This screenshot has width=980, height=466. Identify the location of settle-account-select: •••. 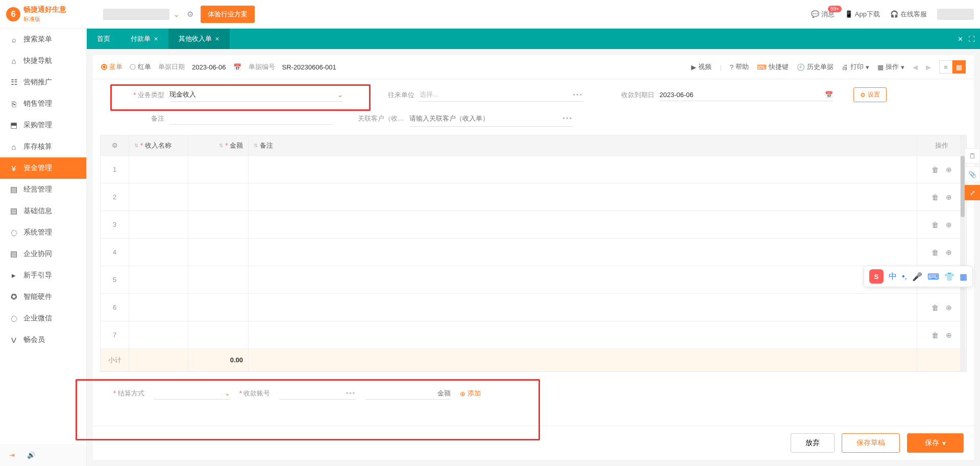
(317, 393).